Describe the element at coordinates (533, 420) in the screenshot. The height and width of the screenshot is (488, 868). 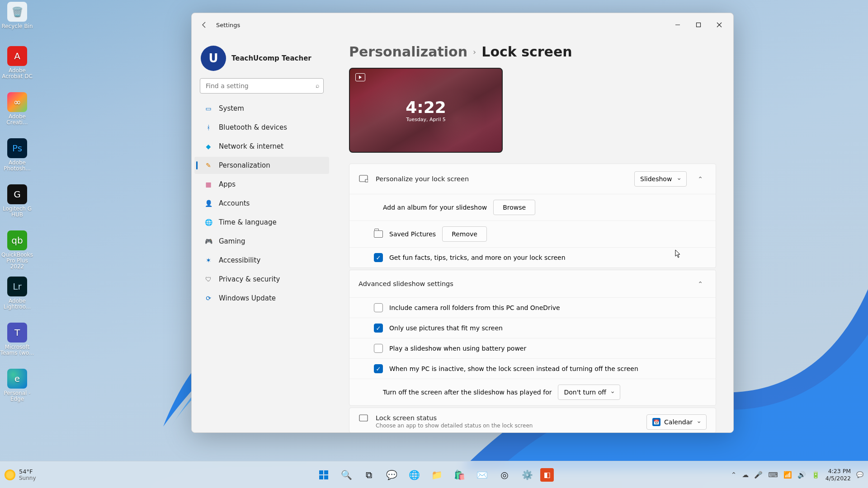
I see `status-card: Lock screen status Choose an app to show…` at that location.